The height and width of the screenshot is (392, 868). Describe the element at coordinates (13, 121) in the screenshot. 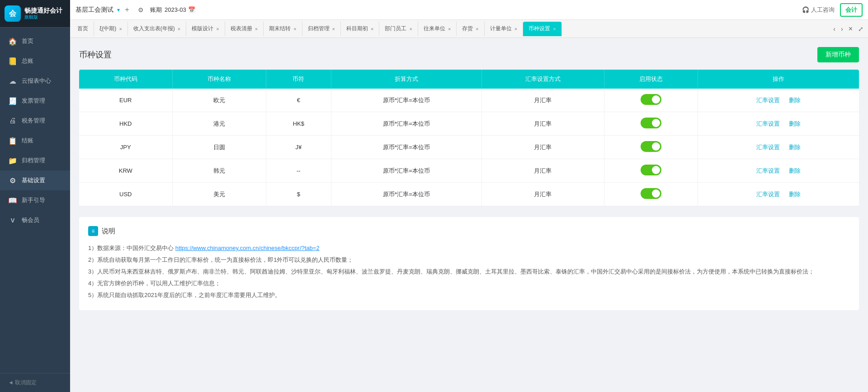

I see `tax-icon: 🖨` at that location.